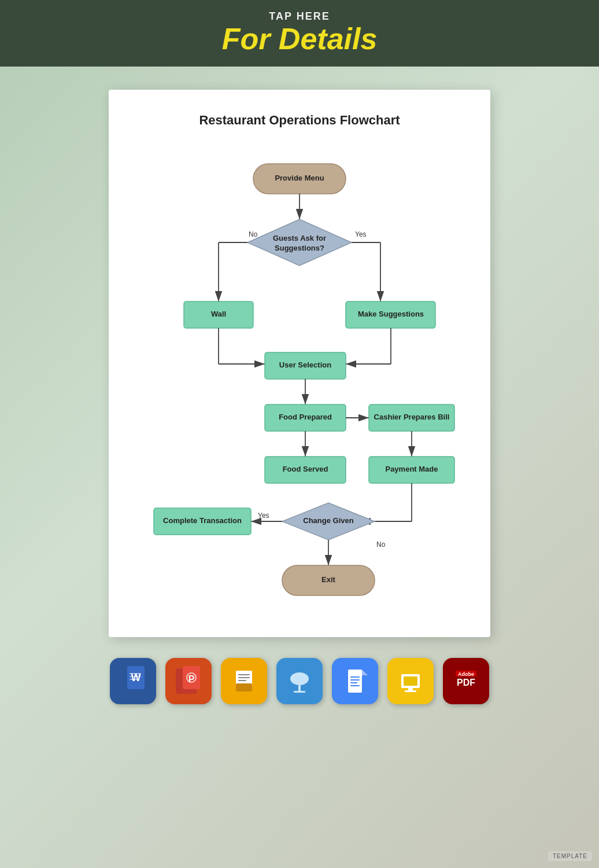  What do you see at coordinates (305, 417) in the screenshot?
I see `svg-text: Food Prepared` at bounding box center [305, 417].